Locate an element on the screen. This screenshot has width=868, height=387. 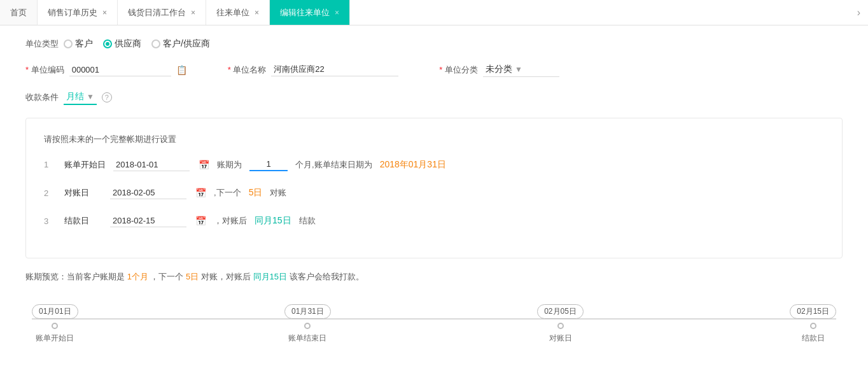
timeline-node-1: 01月01日 账单开始日 is located at coordinates (55, 324).